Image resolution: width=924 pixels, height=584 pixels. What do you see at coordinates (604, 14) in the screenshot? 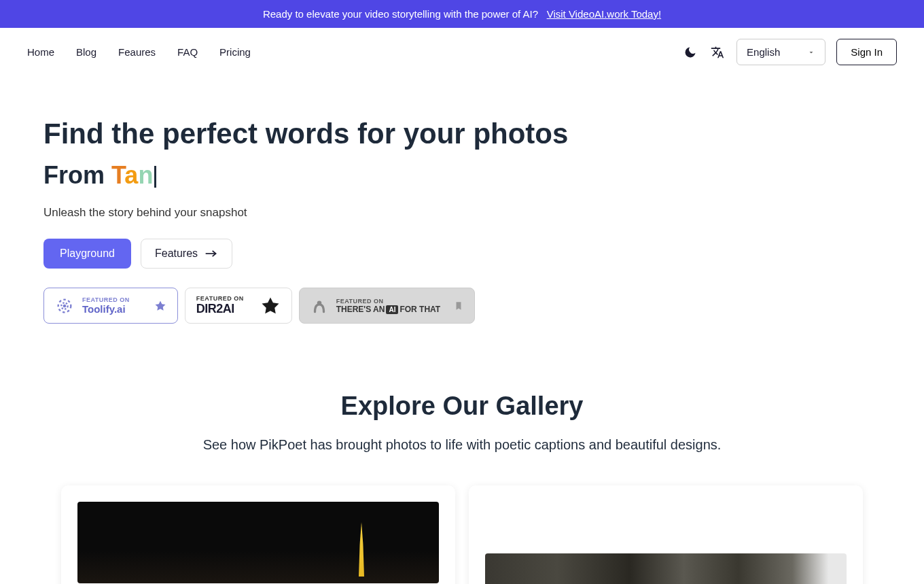
I see `banner-link: Visit VideoAI.work Today!` at bounding box center [604, 14].